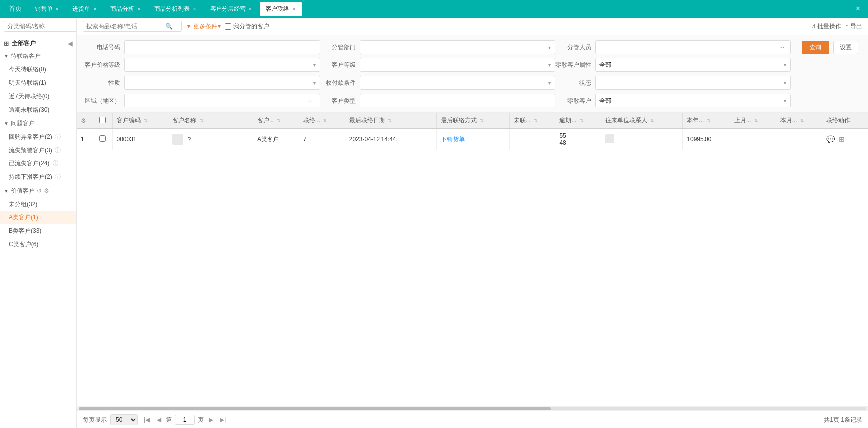 Image resolution: width=868 pixels, height=428 pixels. I want to click on sidebar-group-waiting: ▼ 待联络客户, so click(38, 56).